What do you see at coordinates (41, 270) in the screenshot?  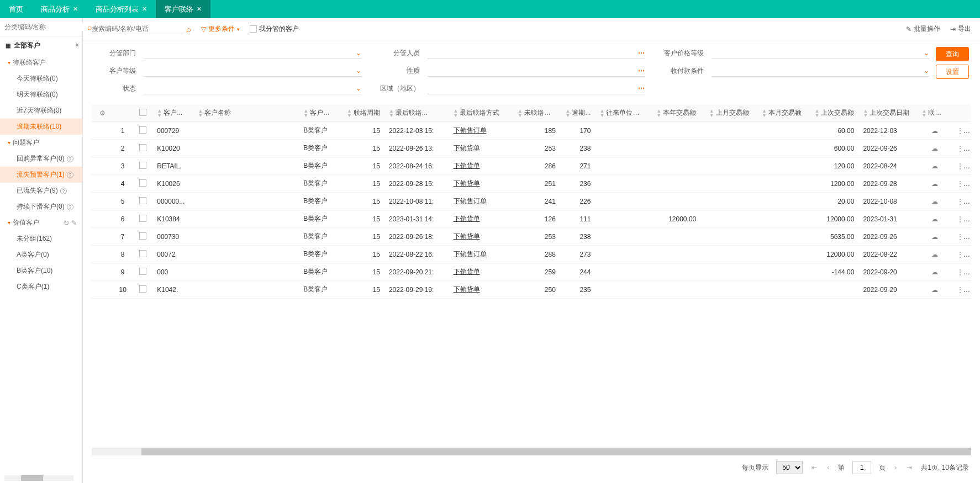 I see `sidebar-item: B类客户(10)` at bounding box center [41, 270].